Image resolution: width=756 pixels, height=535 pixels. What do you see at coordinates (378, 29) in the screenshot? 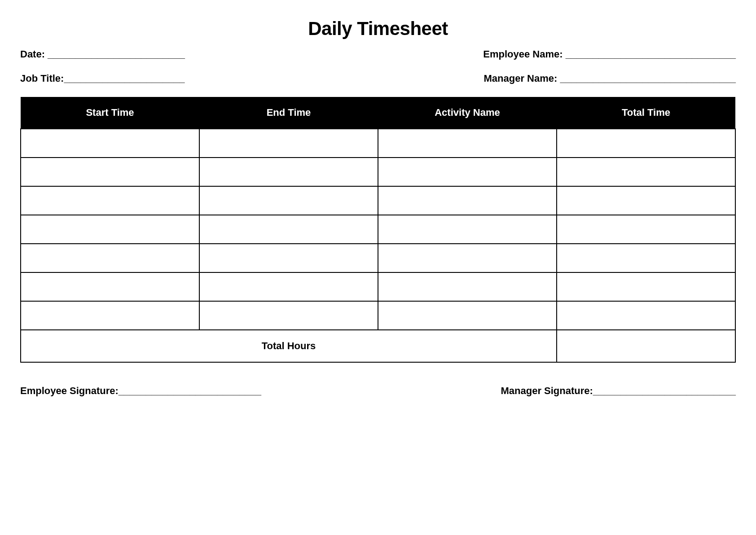
I see `page-title: Daily Timesheet` at bounding box center [378, 29].